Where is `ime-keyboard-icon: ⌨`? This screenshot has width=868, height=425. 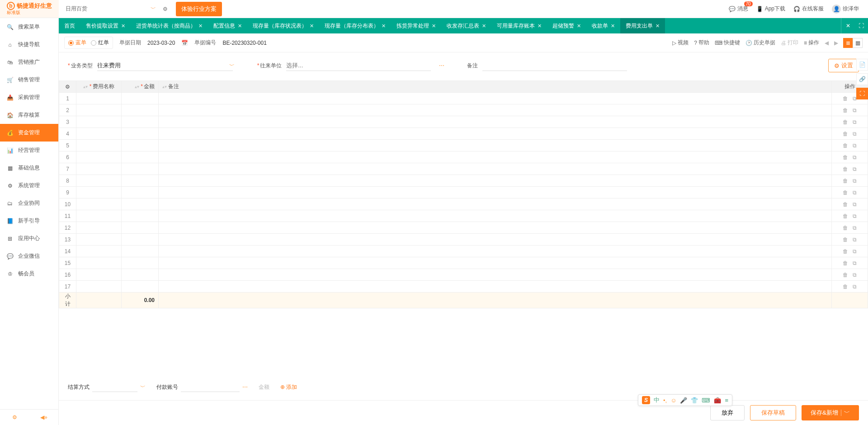
ime-keyboard-icon: ⌨ is located at coordinates (706, 401).